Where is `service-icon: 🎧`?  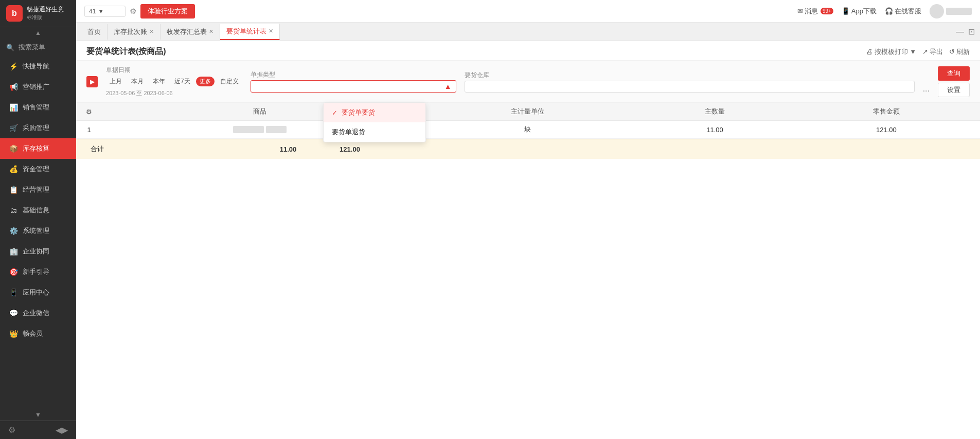
service-icon: 🎧 is located at coordinates (889, 11).